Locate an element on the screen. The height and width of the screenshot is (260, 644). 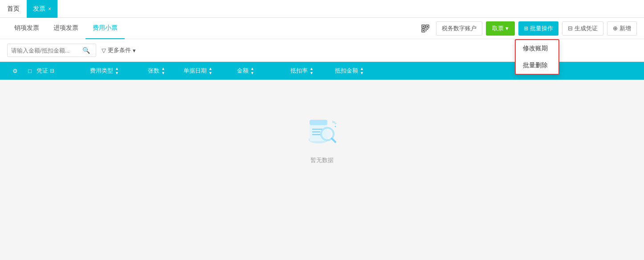
th-amount: 金额 ▲▼ is located at coordinates (264, 71).